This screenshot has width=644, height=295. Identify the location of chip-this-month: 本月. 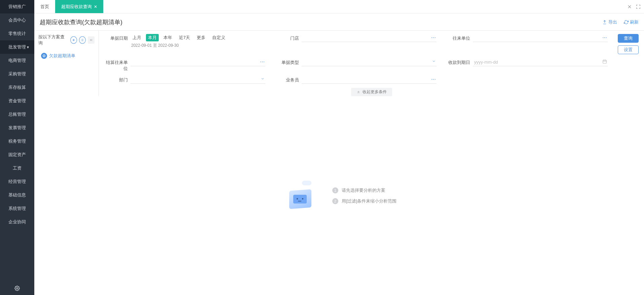
(152, 38).